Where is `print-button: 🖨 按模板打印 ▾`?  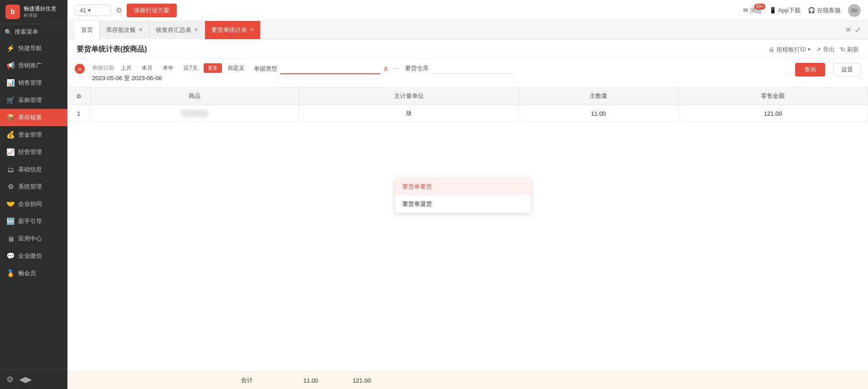
print-button: 🖨 按模板打印 ▾ is located at coordinates (790, 50).